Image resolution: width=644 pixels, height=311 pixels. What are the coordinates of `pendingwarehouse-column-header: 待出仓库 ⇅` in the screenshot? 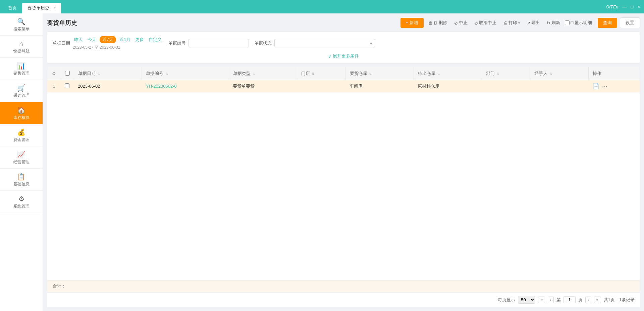 It's located at (447, 74).